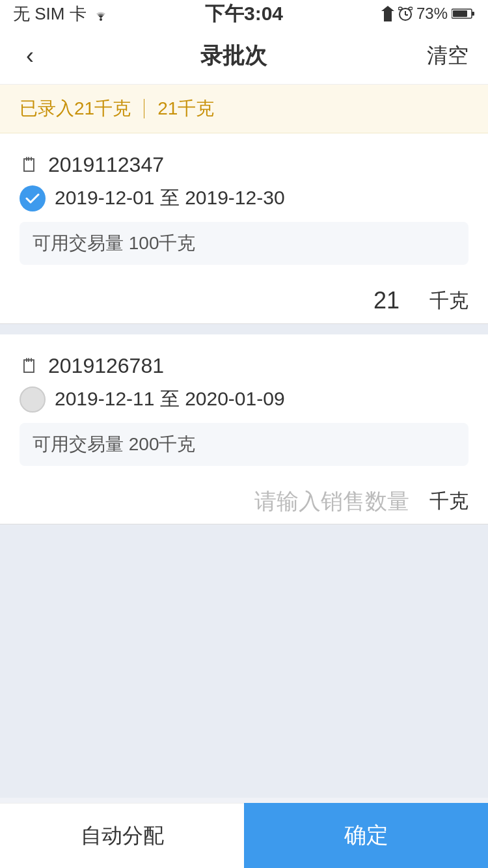  What do you see at coordinates (244, 329) in the screenshot?
I see `section-separator` at bounding box center [244, 329].